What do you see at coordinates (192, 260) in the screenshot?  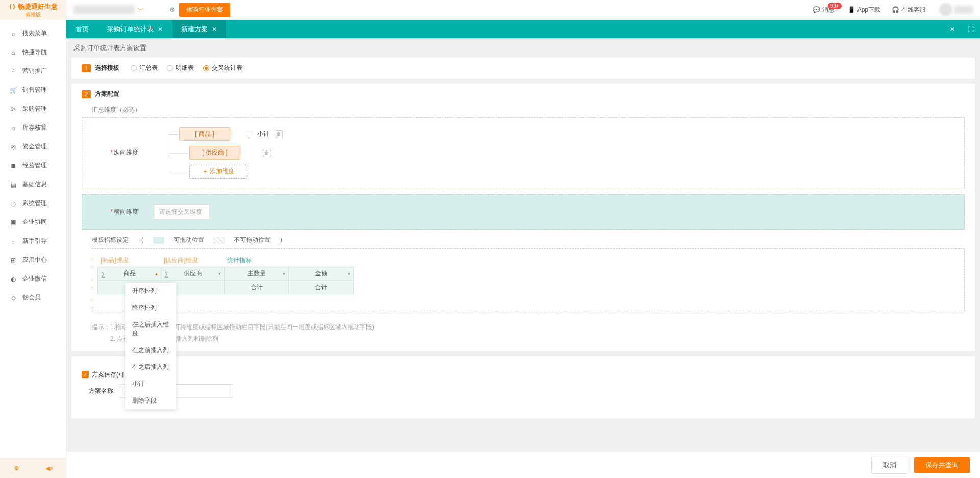 I see `col-head-supplier: [供应商]维度` at bounding box center [192, 260].